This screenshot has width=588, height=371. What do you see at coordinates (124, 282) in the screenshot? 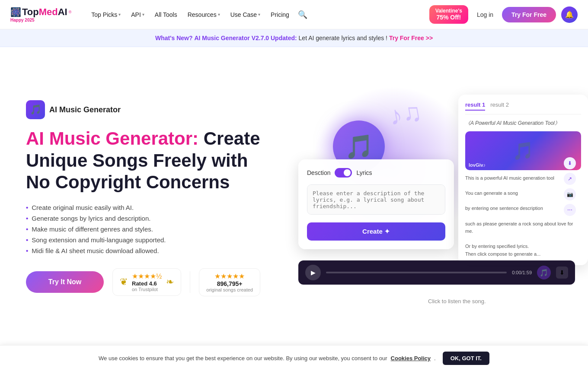
I see `laurel-left-icon: ❦` at bounding box center [124, 282].